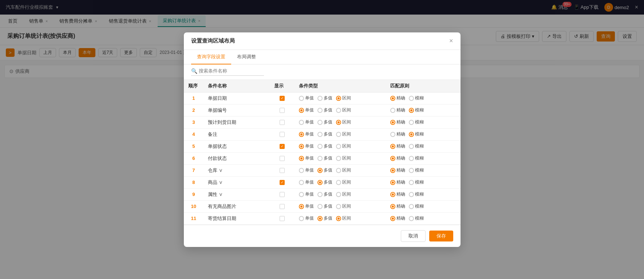 The width and height of the screenshot is (644, 279). What do you see at coordinates (423, 86) in the screenshot?
I see `th-match: 匹配原则` at bounding box center [423, 86].